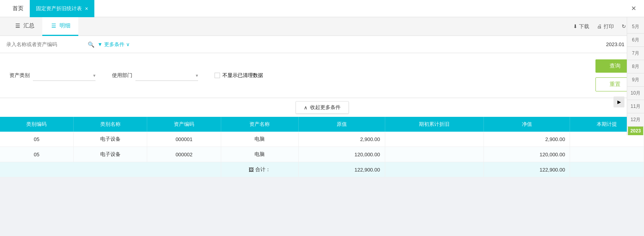 This screenshot has width=644, height=236. I want to click on right-panel: 5月6月7月8月9月10月11月12月2023, so click(635, 76).